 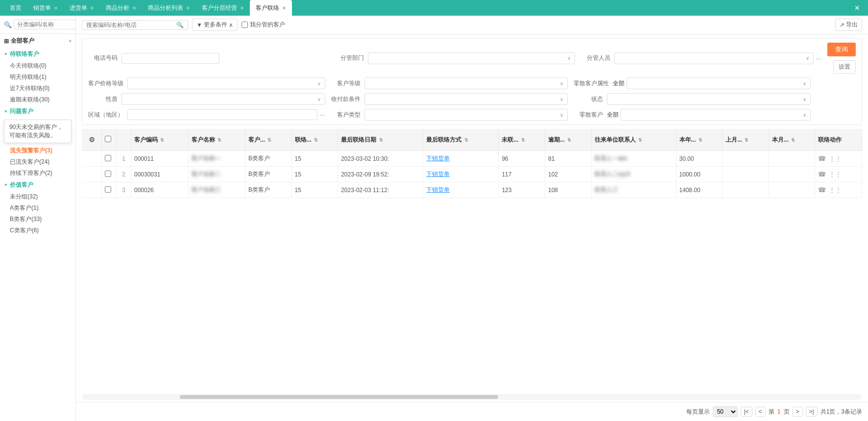 What do you see at coordinates (522, 140) in the screenshot?
I see `col-uncontacted: 未联... ⇅` at bounding box center [522, 140].